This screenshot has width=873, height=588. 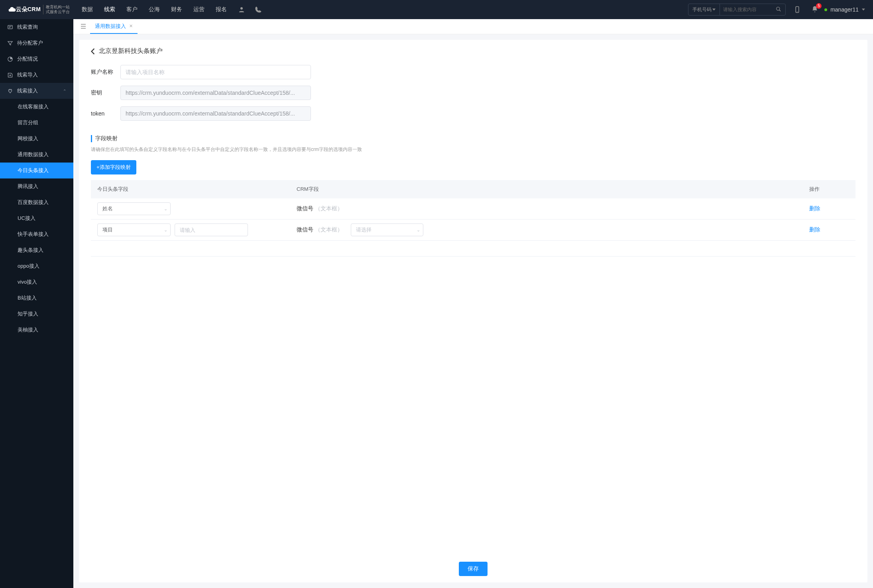 I want to click on tab-close-button: ✕, so click(x=131, y=26).